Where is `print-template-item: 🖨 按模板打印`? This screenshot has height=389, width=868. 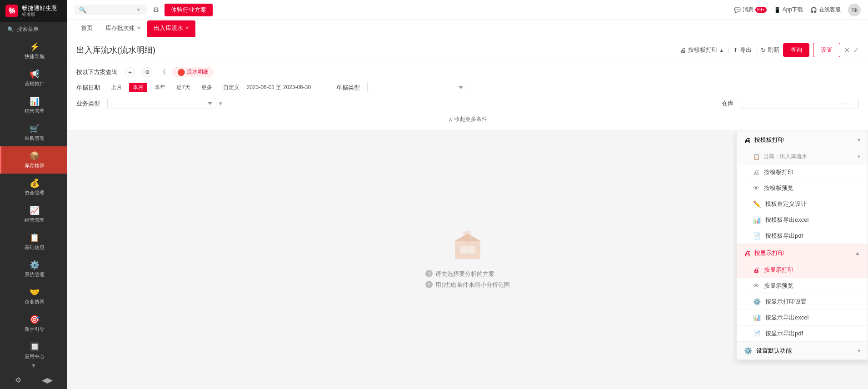 print-template-item: 🖨 按模板打印 is located at coordinates (802, 173).